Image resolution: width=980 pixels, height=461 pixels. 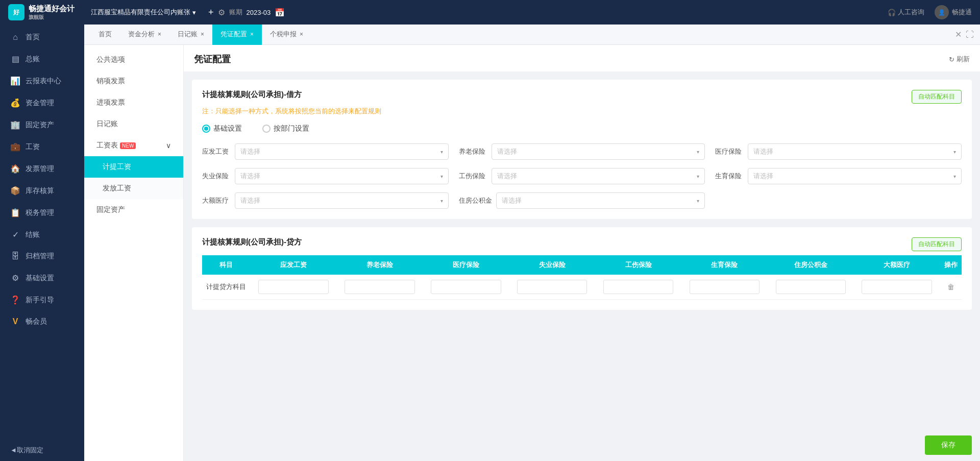 I want to click on period-label: 账期, so click(x=236, y=12).